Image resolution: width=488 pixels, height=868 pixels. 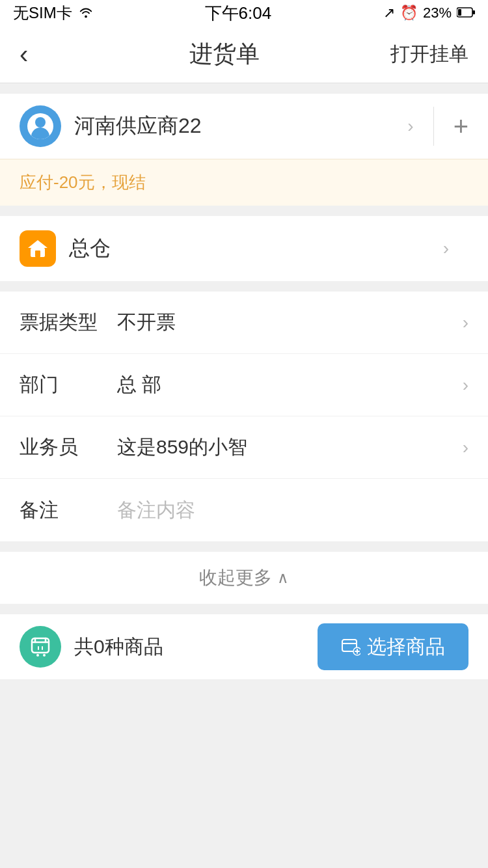 What do you see at coordinates (429, 55) in the screenshot?
I see `open-pending-button: 打开挂单` at bounding box center [429, 55].